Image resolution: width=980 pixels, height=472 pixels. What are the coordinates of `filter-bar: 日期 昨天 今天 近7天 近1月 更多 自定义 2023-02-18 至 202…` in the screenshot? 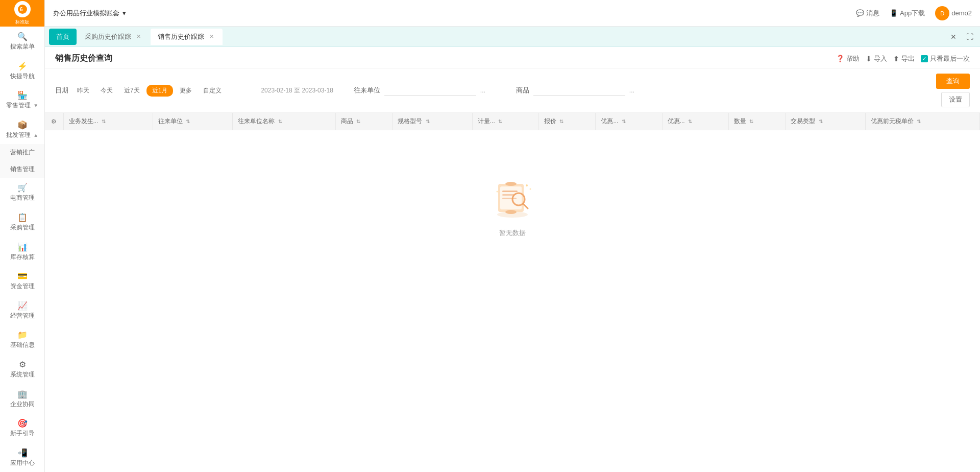 It's located at (512, 91).